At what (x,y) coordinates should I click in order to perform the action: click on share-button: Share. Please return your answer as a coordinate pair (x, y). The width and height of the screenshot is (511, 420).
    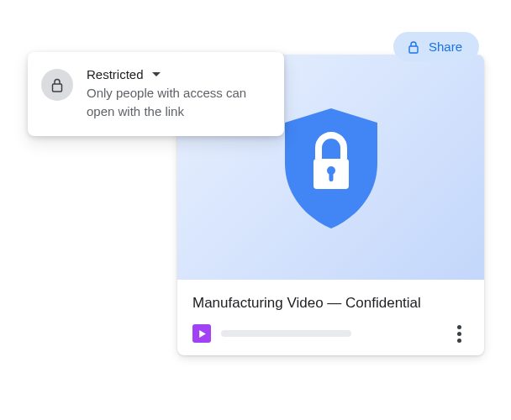
    Looking at the image, I should click on (436, 47).